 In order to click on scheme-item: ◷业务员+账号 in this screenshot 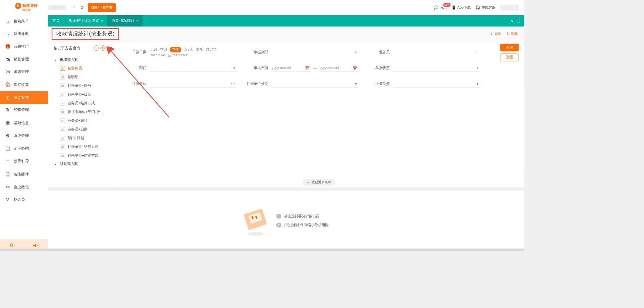, I will do `click(82, 121)`.